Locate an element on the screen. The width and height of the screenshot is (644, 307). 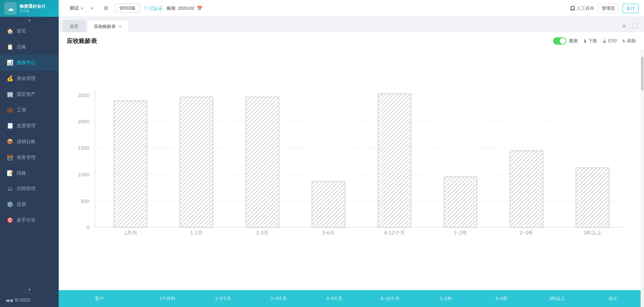
sidebar-label-fixed-assets: 固定资产 is located at coordinates (26, 94).